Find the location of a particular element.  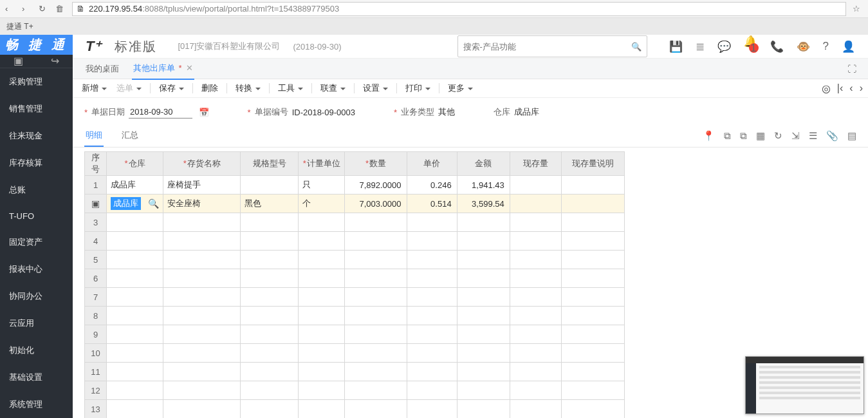

col-header-9: 现存量说明 is located at coordinates (593, 164).